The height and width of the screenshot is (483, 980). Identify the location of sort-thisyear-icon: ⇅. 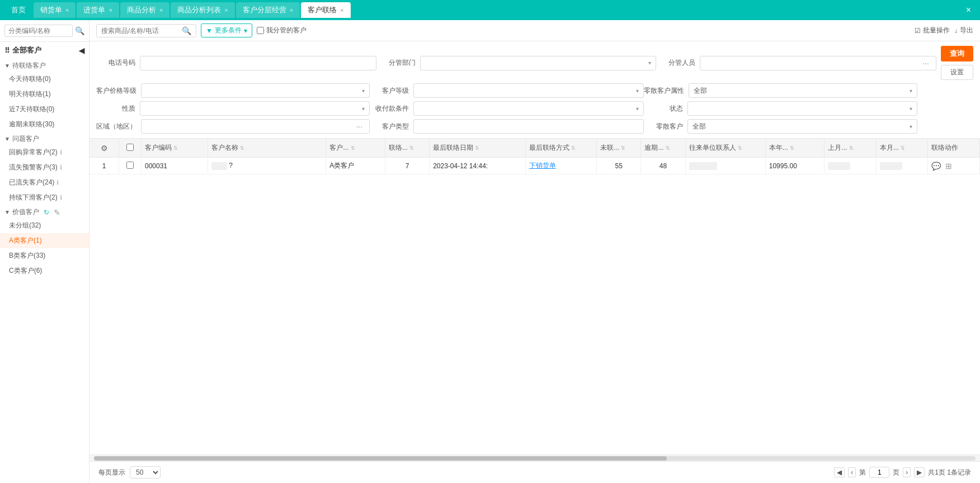
(792, 148).